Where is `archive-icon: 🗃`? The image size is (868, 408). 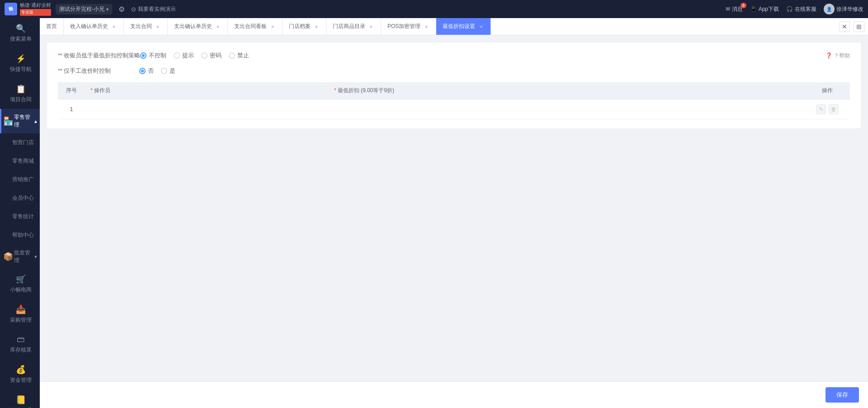 archive-icon: 🗃 is located at coordinates (21, 340).